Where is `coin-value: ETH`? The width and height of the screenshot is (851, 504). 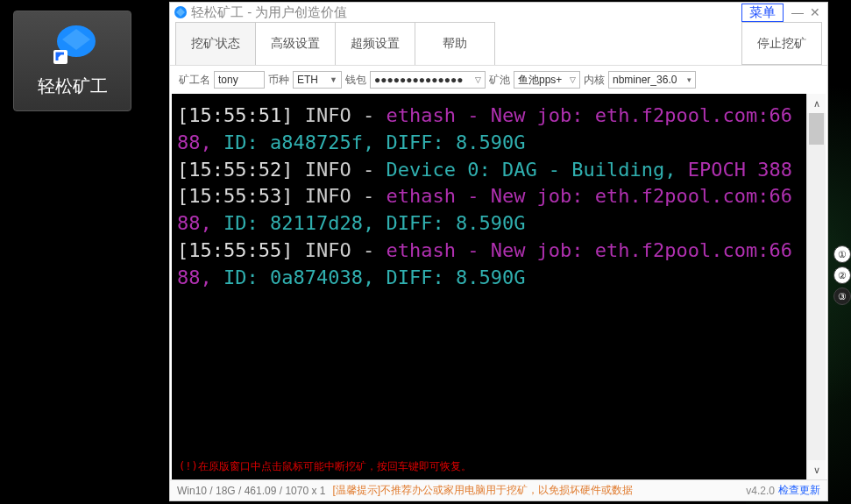 coin-value: ETH is located at coordinates (308, 80).